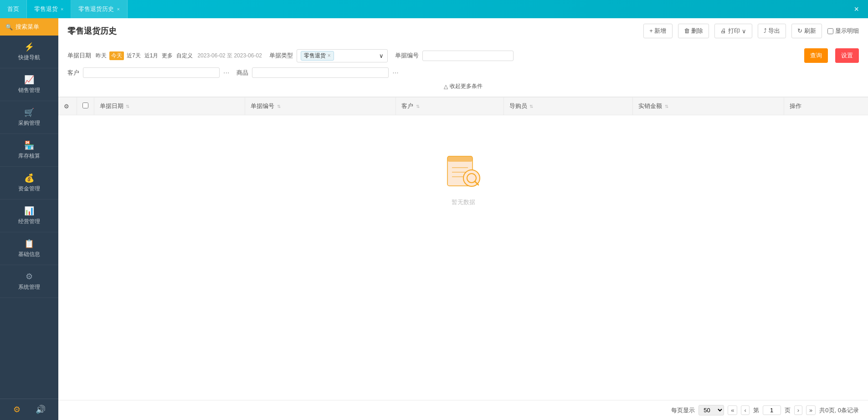  I want to click on query-button: 查询, so click(816, 56).